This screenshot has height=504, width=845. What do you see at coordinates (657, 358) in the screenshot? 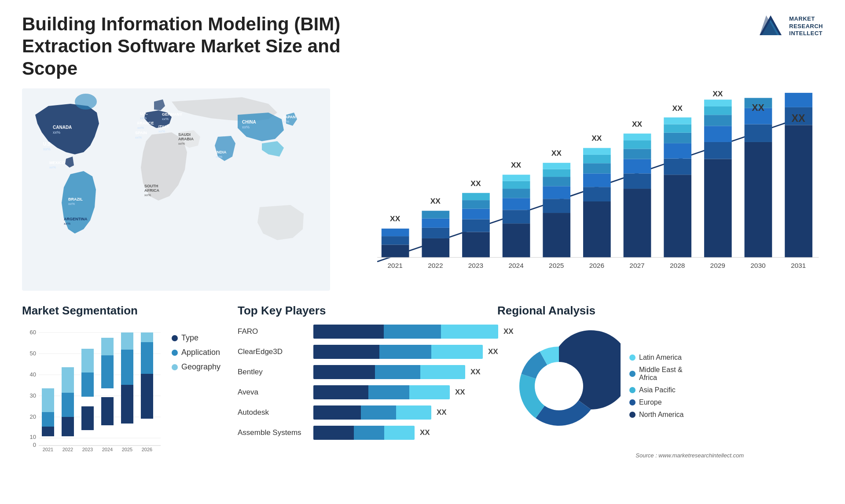
I see `reg-latin-america: Latin America` at bounding box center [657, 358].